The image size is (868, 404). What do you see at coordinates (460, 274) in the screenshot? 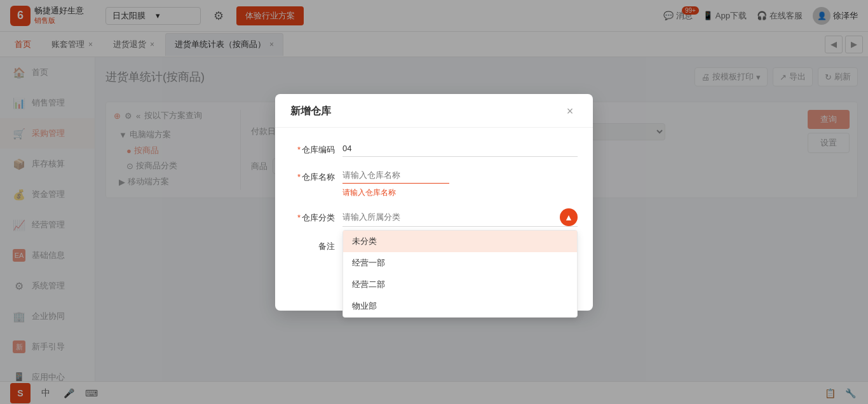
I see `category-dropdown: 未分类 经营一部 经营二部 物业部` at bounding box center [460, 274].